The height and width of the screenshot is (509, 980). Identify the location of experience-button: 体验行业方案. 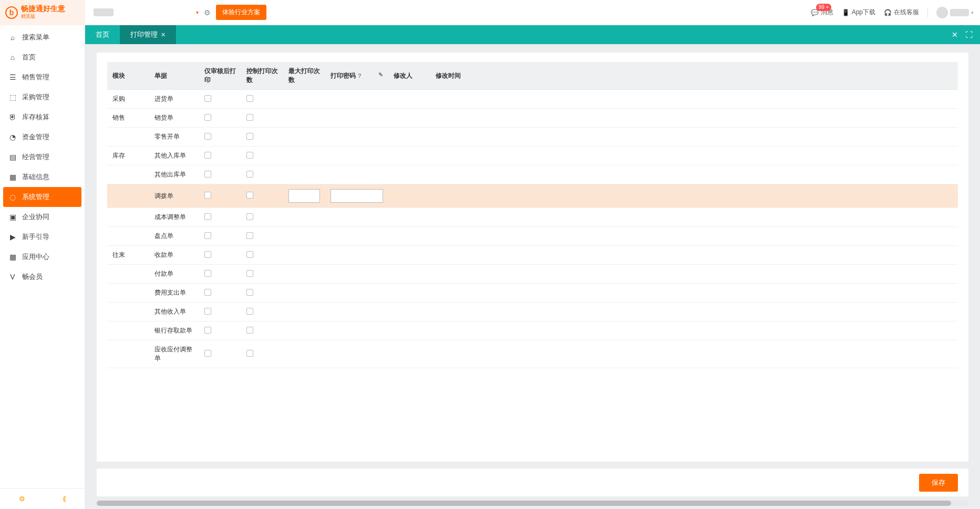
(241, 13).